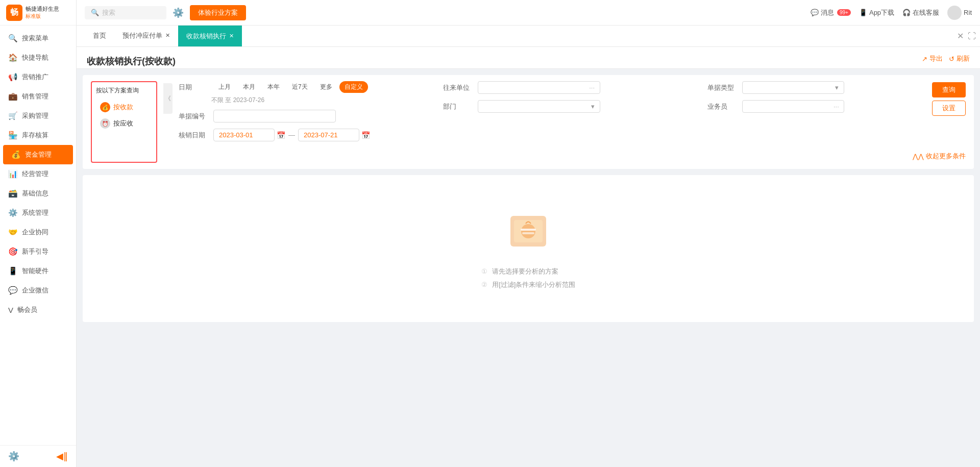 This screenshot has height=467, width=980. Describe the element at coordinates (165, 13) in the screenshot. I see `topbar-left: 🔍 搜索 ⚙️ 体验行业方案` at that location.